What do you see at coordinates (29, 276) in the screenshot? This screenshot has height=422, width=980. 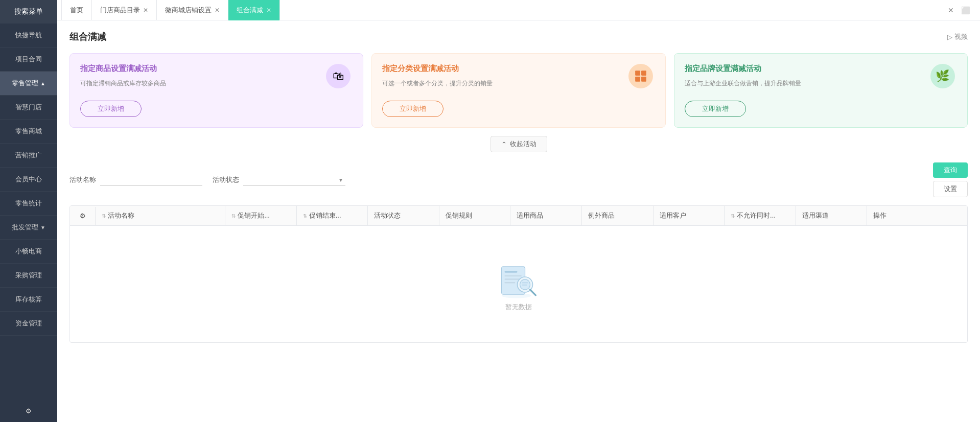 I see `sidebar-item-purchase-mgmt: 采购管理` at bounding box center [29, 276].